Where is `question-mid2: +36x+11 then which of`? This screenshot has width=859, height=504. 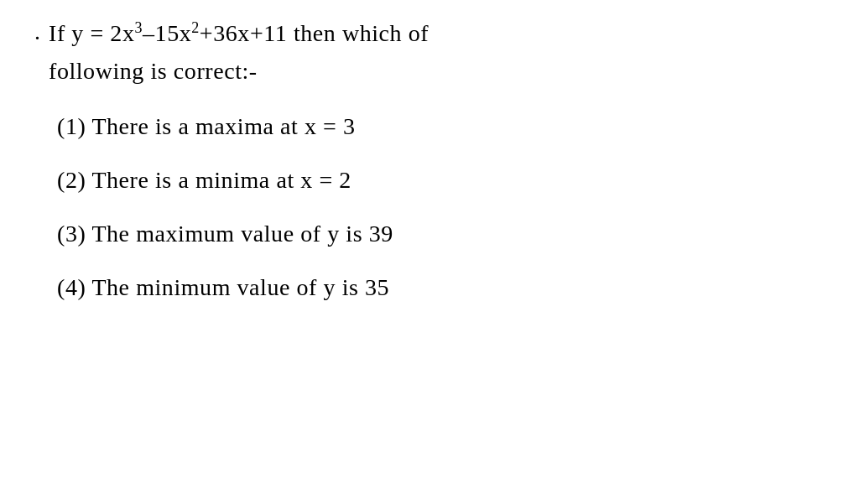 question-mid2: +36x+11 then which of is located at coordinates (314, 34).